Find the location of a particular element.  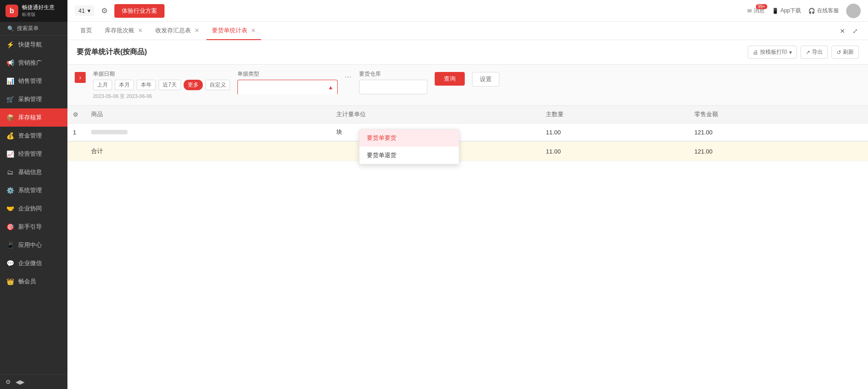

total-amount: 121.00 is located at coordinates (778, 151).